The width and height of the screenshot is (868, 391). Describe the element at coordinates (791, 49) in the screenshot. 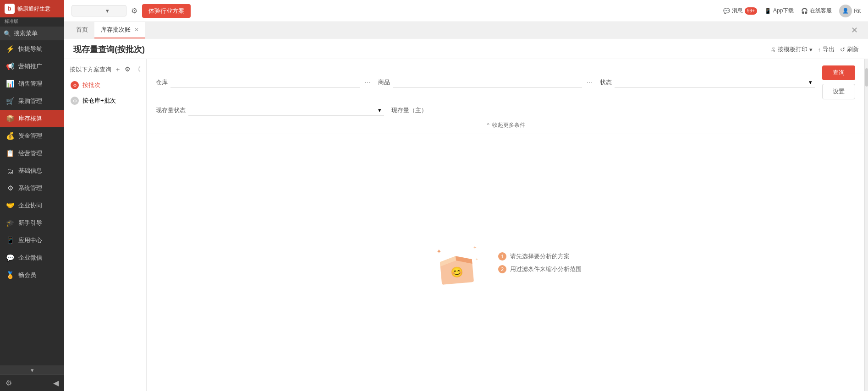

I see `print-btn: 🖨 按模板打印 ▾` at that location.